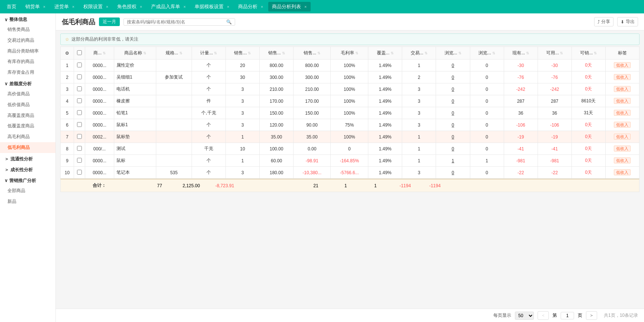 This screenshot has height=322, width=644. Describe the element at coordinates (460, 53) in the screenshot. I see `sort-icon-browse1: ⇅` at that location.